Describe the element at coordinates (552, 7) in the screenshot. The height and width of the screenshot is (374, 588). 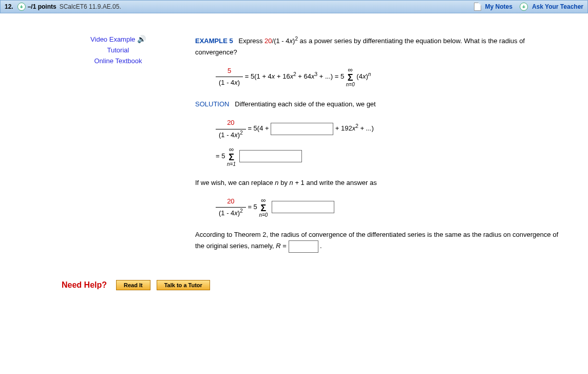
I see `ask-teacher-button: + Ask Your Teacher` at that location.